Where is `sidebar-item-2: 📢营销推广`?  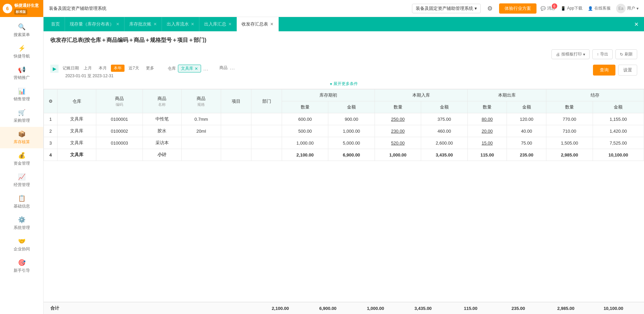 sidebar-item-2: 📢营销推广 is located at coordinates (22, 73).